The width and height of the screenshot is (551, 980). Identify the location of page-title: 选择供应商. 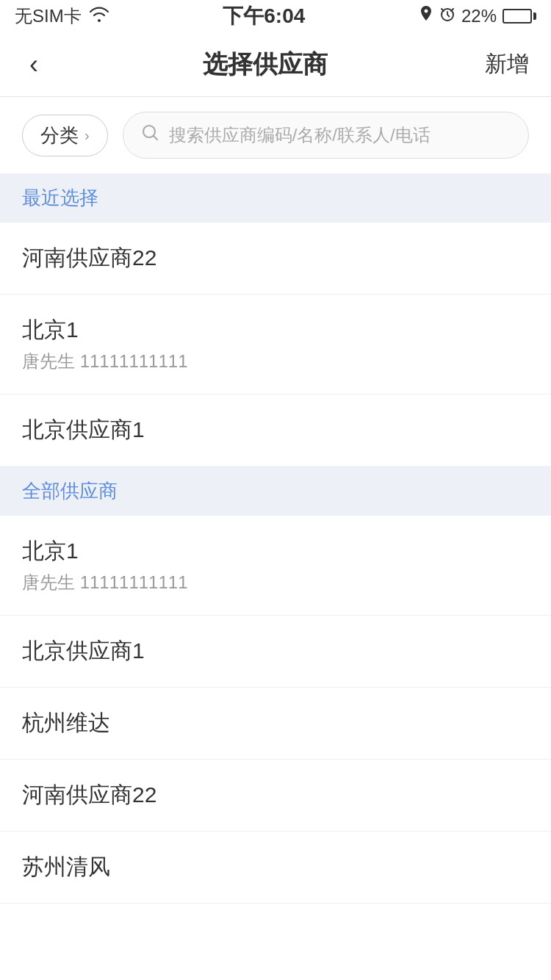
(265, 65).